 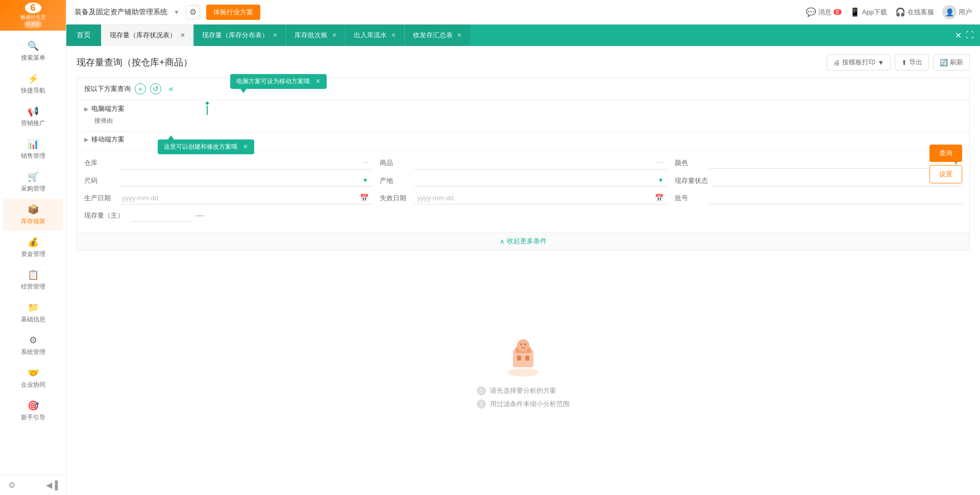 I want to click on sidebar-item-collab: 🤝 企业协同, so click(x=33, y=378).